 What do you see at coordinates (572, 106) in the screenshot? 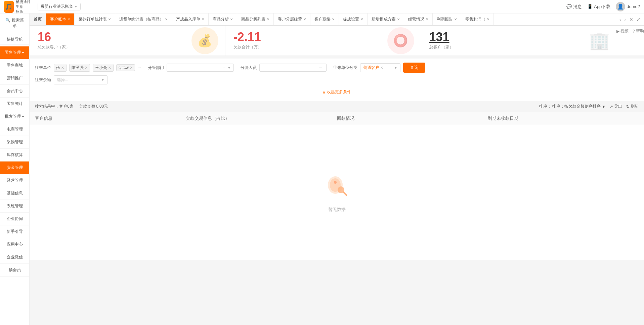
I see `sort-select: 排序： 排序：按欠款金额倒序排序 ▼` at bounding box center [572, 106].